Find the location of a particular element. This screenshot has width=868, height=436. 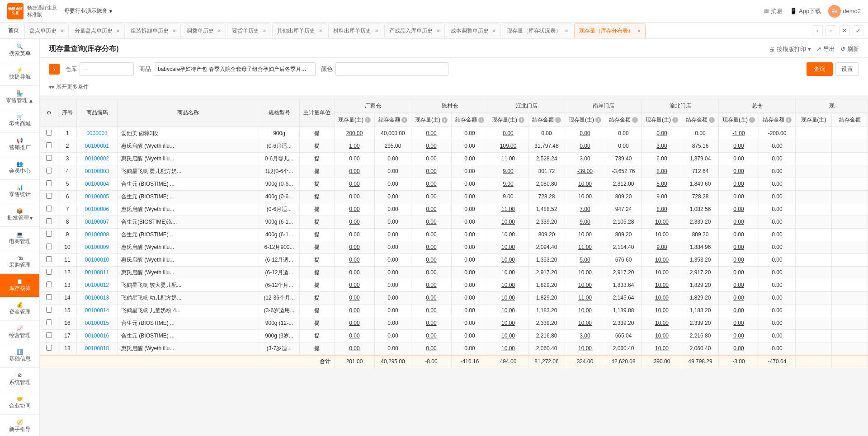

td-c4-qty: 0.00 is located at coordinates (585, 134).